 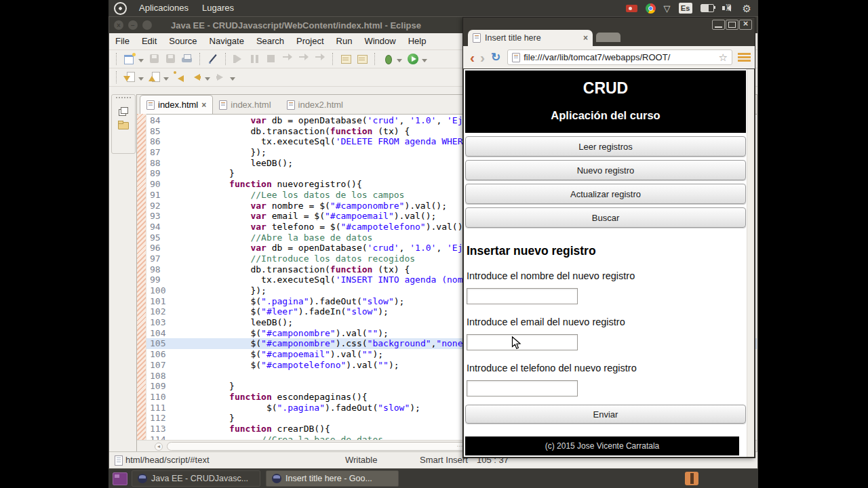 I want to click on back-icon: ‹, so click(x=472, y=58).